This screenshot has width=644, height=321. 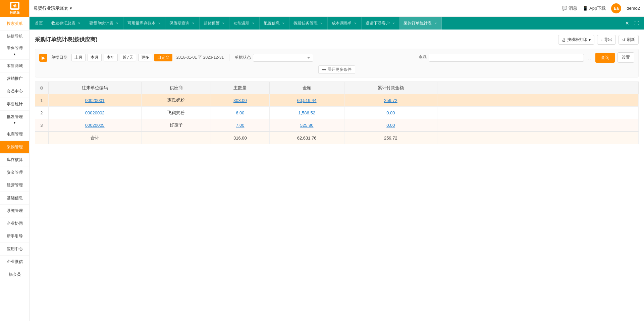 I want to click on tab-receive-send: 收发存汇总表 ×, so click(x=66, y=23).